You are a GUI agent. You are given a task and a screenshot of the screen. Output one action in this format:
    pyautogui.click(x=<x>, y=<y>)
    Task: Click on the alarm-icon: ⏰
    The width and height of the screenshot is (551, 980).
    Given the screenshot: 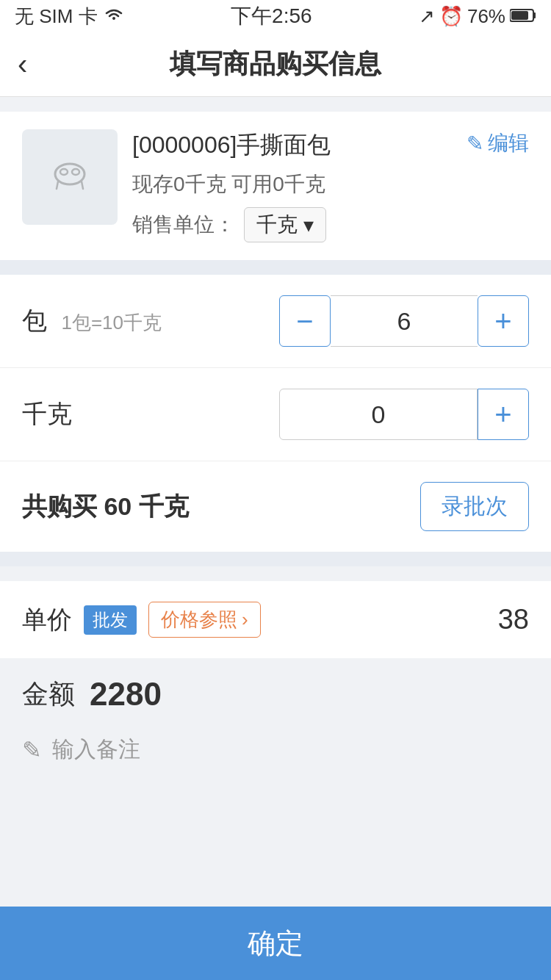 What is the action you would take?
    pyautogui.click(x=451, y=16)
    